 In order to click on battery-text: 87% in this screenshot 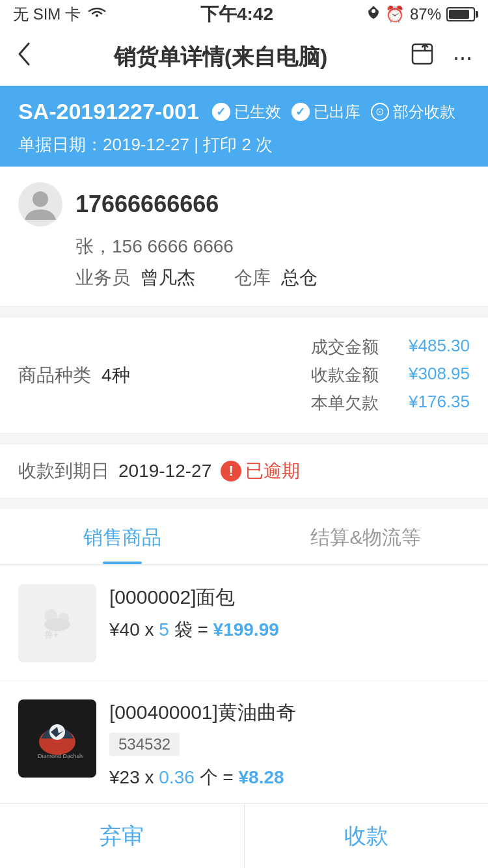, I will do `click(426, 14)`.